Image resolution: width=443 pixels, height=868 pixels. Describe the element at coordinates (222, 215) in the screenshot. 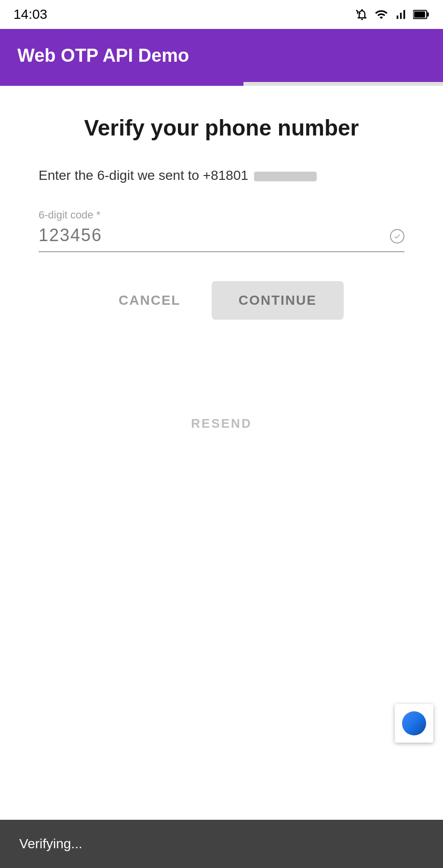

I see `otp-input-label: 6-digit code *` at that location.